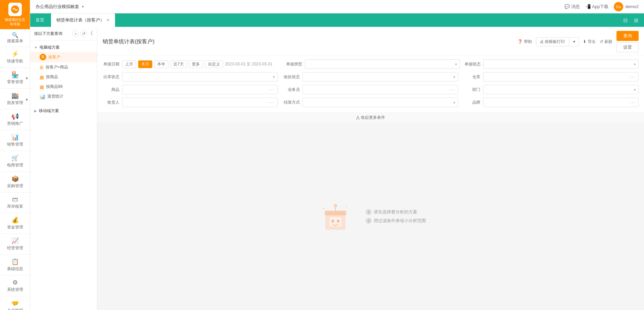  What do you see at coordinates (636, 20) in the screenshot?
I see `maximize-btn: ⊞` at bounding box center [636, 20].